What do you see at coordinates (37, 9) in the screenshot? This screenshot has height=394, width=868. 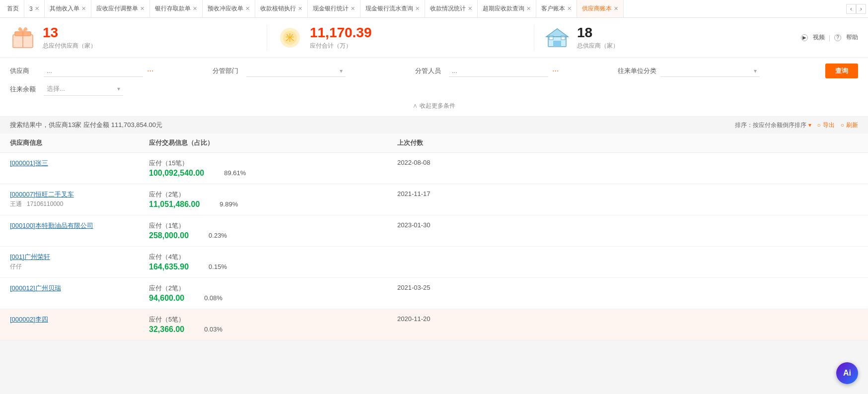 I see `tab-3-close: ✕` at bounding box center [37, 9].